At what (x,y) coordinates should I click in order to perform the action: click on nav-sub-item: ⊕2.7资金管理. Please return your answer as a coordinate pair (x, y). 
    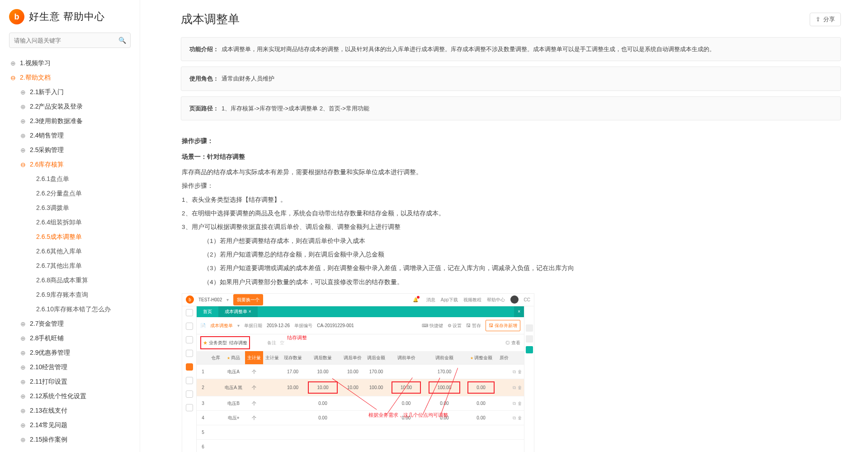
    Looking at the image, I should click on (70, 324).